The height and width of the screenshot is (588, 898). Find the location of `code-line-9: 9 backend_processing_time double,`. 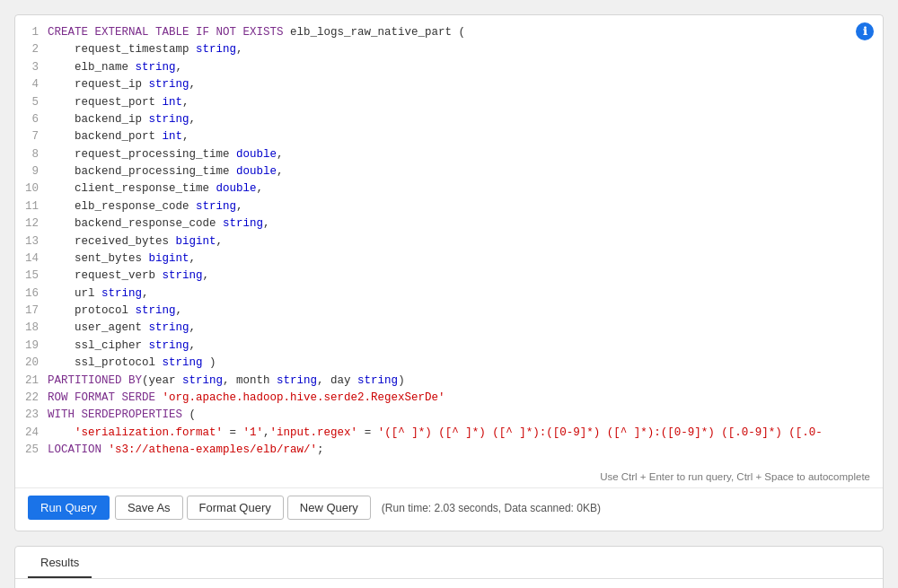

code-line-9: 9 backend_processing_time double, is located at coordinates (446, 172).